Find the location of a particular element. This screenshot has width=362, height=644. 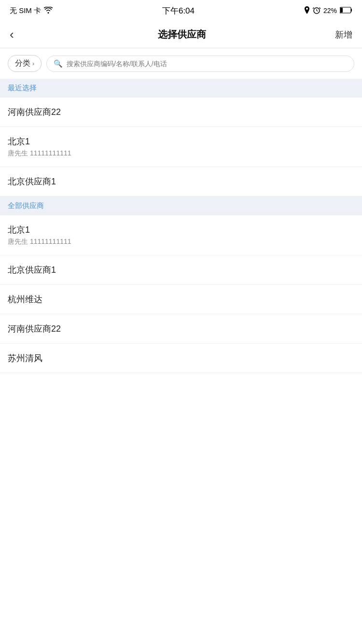

alarm-icon is located at coordinates (317, 11).